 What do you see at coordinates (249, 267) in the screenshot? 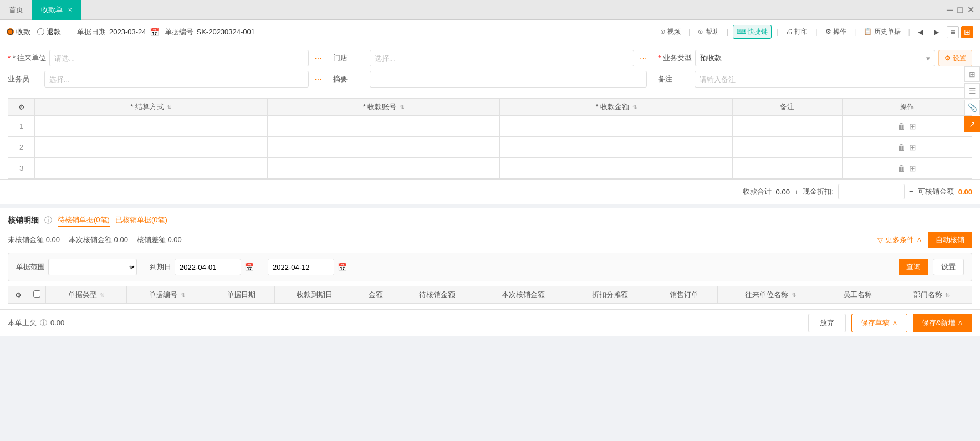
I see `calendar-from-icon: 📅` at bounding box center [249, 267].